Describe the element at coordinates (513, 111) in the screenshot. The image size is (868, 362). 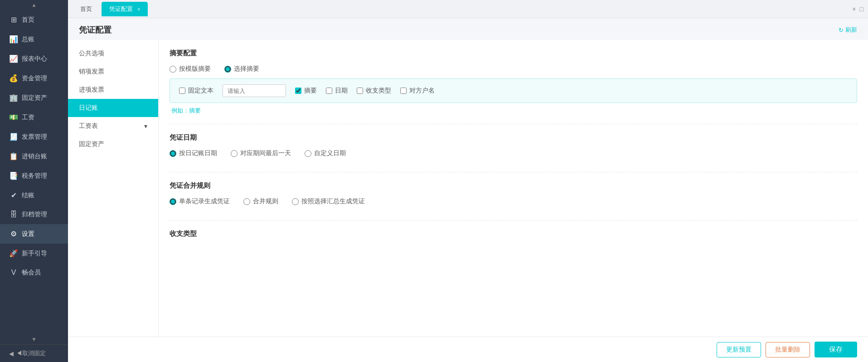
I see `example-text: 例如：摘要` at that location.